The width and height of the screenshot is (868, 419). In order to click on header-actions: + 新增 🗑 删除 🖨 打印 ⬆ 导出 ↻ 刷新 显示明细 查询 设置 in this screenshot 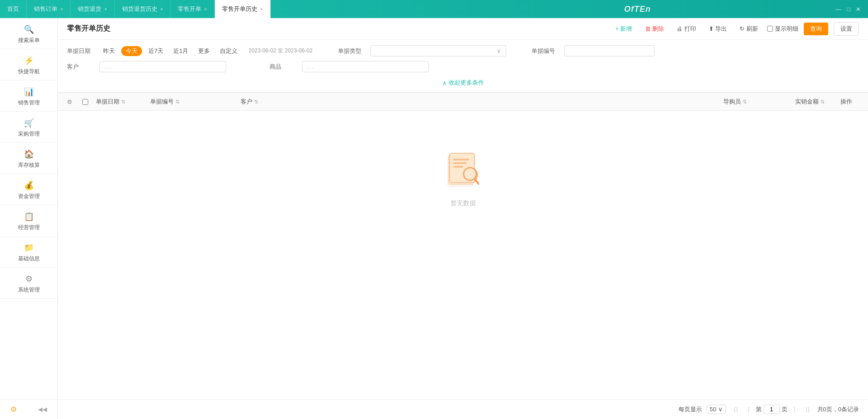, I will do `click(735, 29)`.